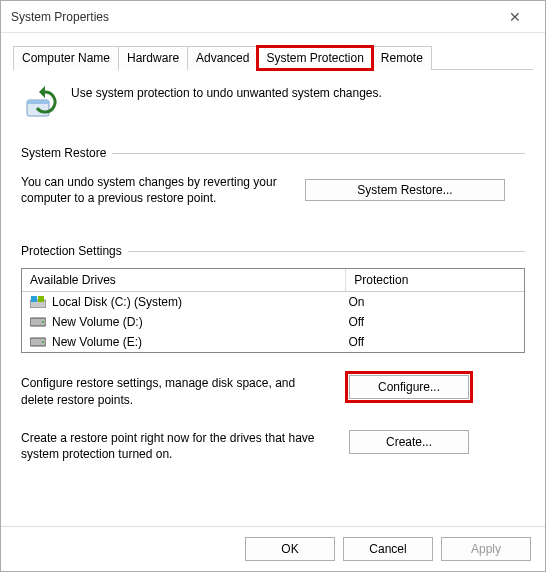 The image size is (546, 572). Describe the element at coordinates (38, 302) in the screenshot. I see `windows-drive-icon` at that location.